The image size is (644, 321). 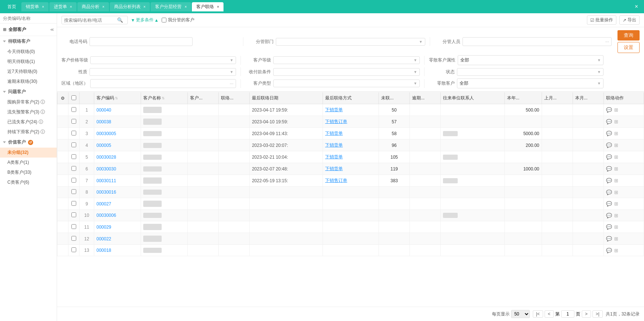 I want to click on close-product-analysis-icon: ×, so click(x=103, y=7).